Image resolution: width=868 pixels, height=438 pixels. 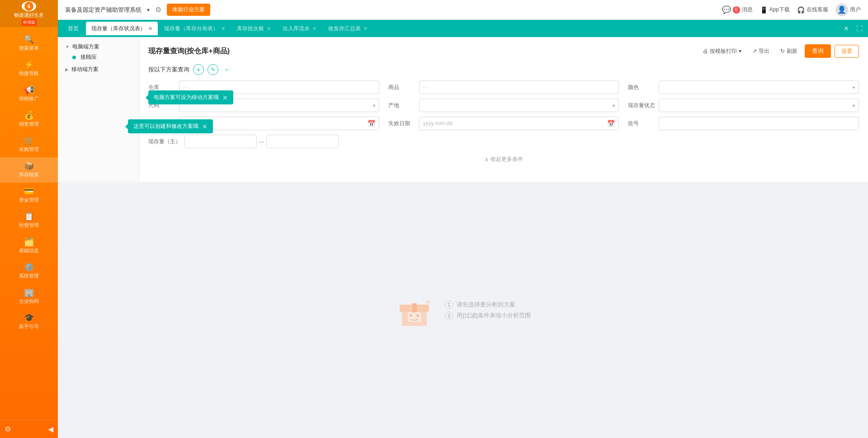 What do you see at coordinates (755, 51) in the screenshot?
I see `export-icon: ↗` at bounding box center [755, 51].